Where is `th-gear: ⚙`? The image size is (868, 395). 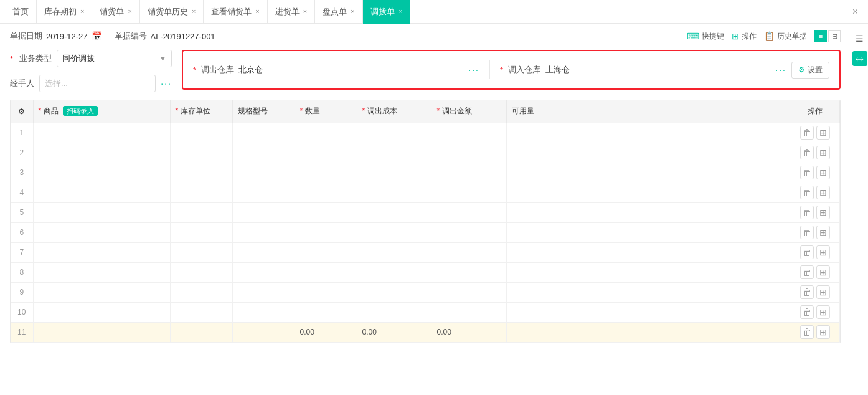 th-gear: ⚙ is located at coordinates (22, 112).